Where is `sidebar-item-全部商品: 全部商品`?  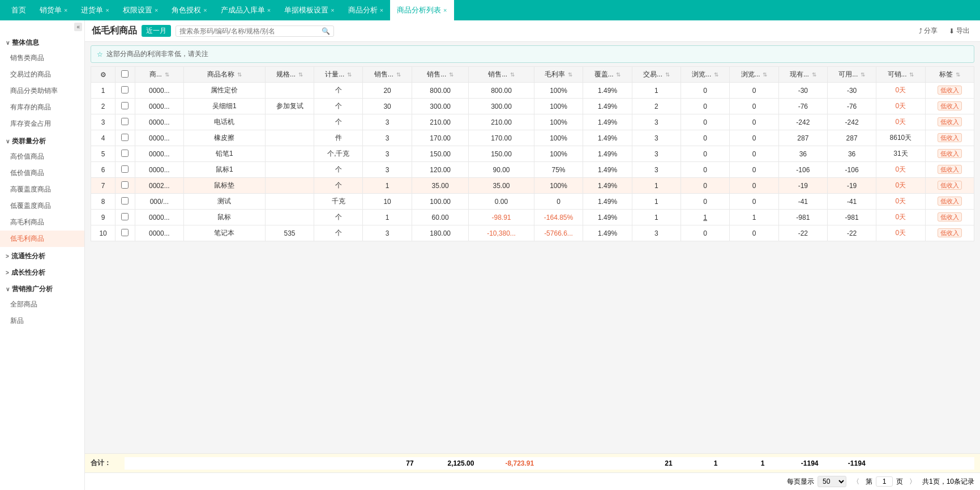
sidebar-item-全部商品: 全部商品 is located at coordinates (42, 305).